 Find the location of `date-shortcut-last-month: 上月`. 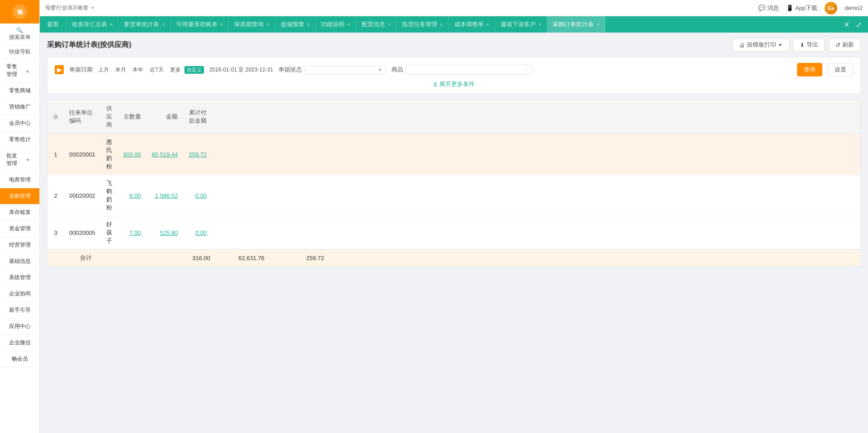

date-shortcut-last-month: 上月 is located at coordinates (104, 70).